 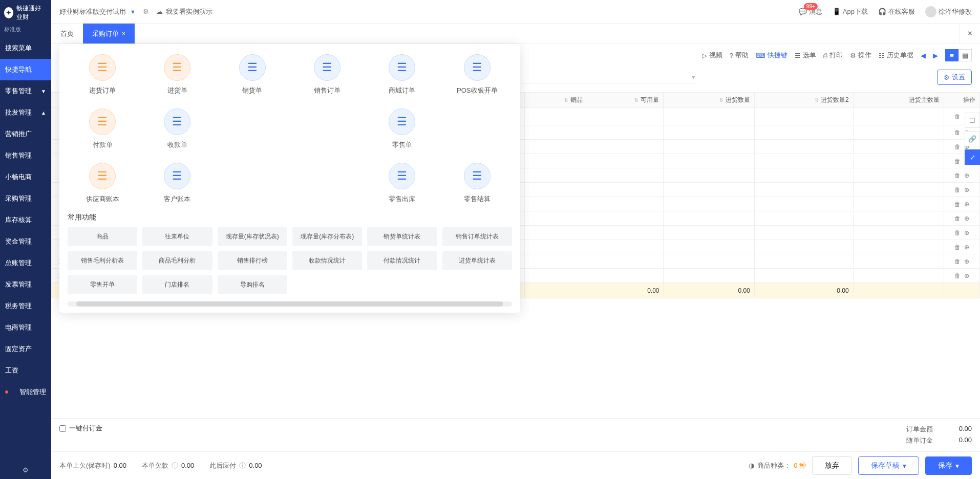 I want to click on tab-purchase-order: 采购订单×, so click(x=109, y=34).